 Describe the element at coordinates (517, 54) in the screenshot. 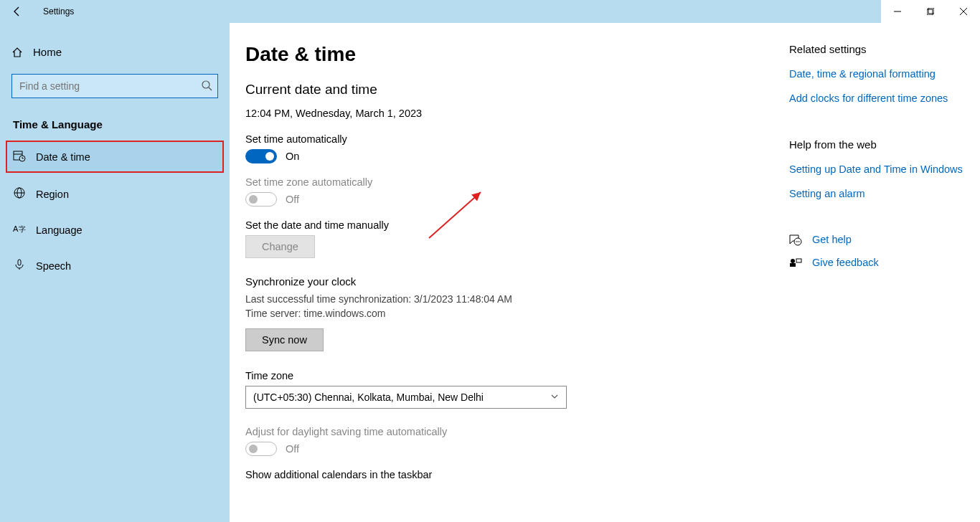

I see `page-title: Date & time` at that location.